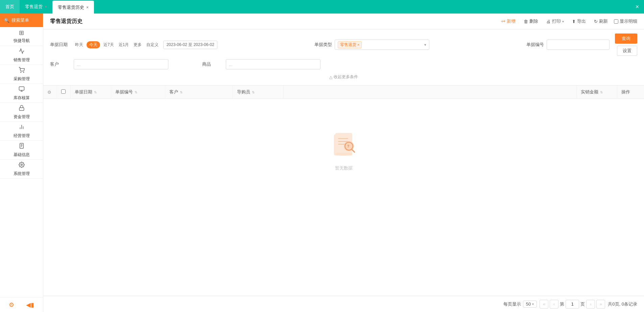 Image resolution: width=644 pixels, height=312 pixels. What do you see at coordinates (596, 22) in the screenshot?
I see `refresh-icon: ↻` at bounding box center [596, 22].